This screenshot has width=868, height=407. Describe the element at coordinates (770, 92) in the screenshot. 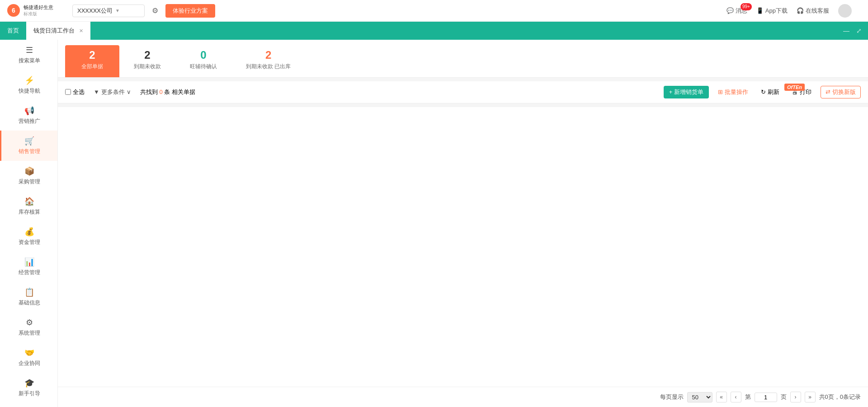

I see `refresh-button: ↻ 刷新` at that location.